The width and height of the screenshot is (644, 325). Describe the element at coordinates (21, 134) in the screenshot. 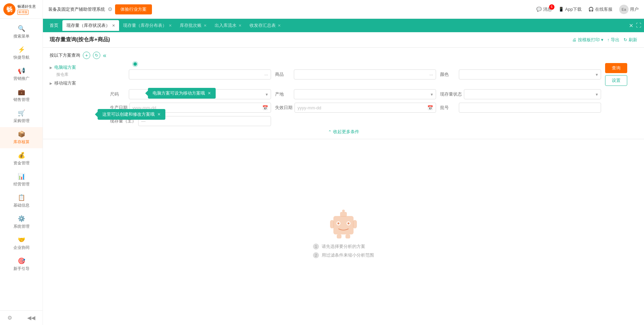

I see `inventory-icon: 📦` at that location.